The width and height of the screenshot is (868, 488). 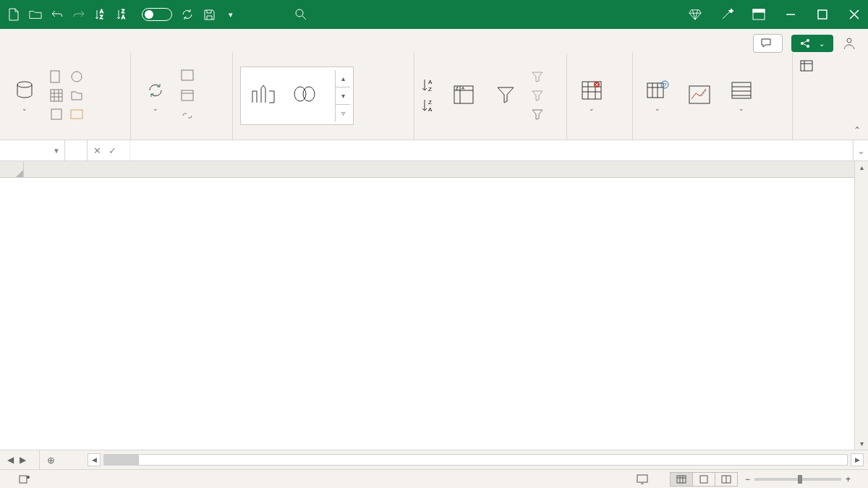 What do you see at coordinates (343, 113) in the screenshot?
I see `gallery-more-icon: ▿` at bounding box center [343, 113].